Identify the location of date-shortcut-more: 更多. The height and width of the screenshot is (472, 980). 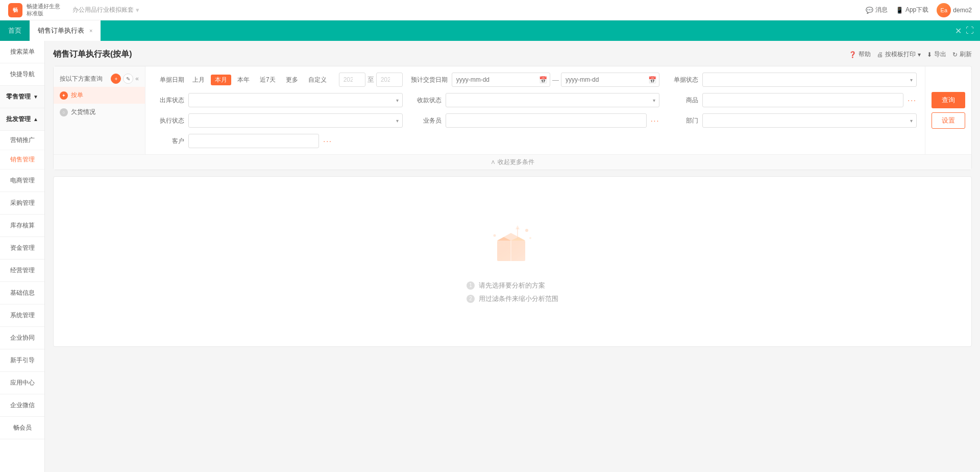
(292, 80).